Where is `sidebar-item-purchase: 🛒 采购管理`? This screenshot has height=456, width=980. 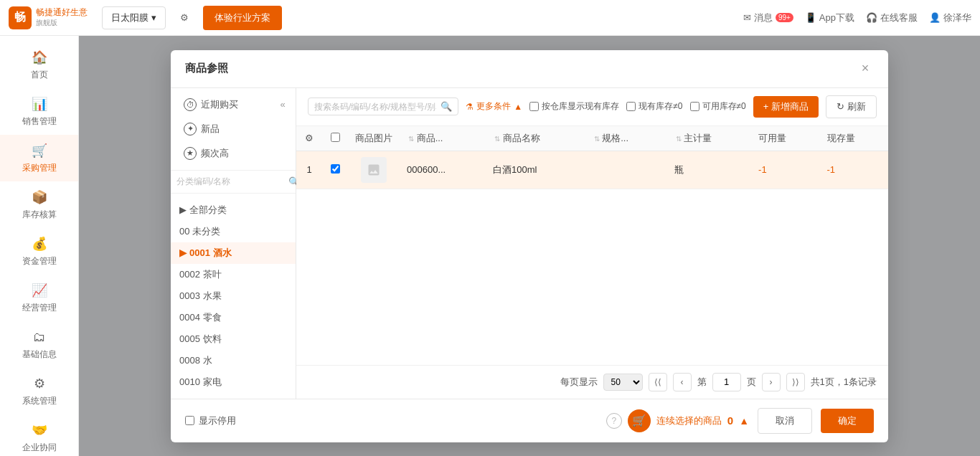
sidebar-item-purchase: 🛒 采购管理 is located at coordinates (39, 158).